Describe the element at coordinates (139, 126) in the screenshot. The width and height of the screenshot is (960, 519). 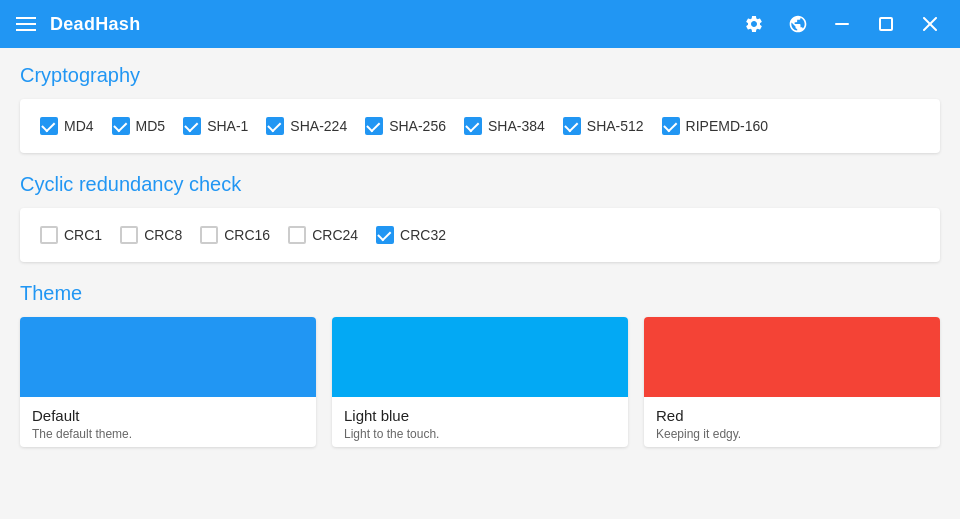
I see `crypto-checkbox-item: MD5` at that location.